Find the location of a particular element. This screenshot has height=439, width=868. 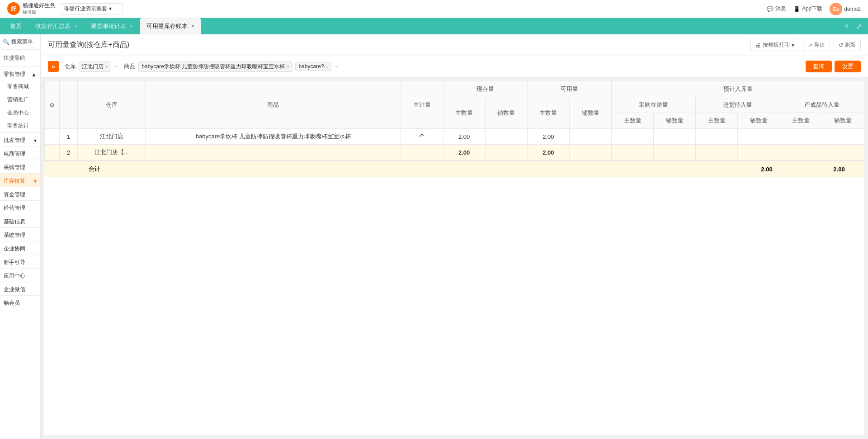

product-filter-value-2: babycare?... is located at coordinates (313, 66).